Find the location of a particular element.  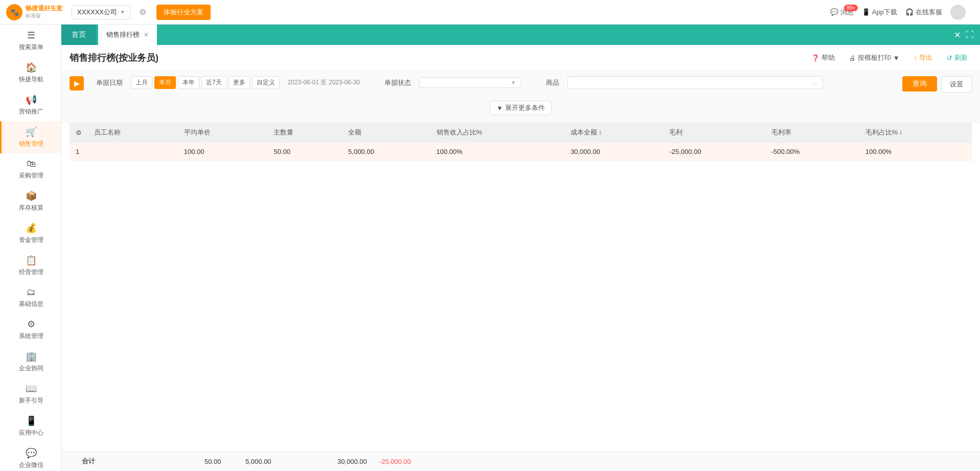

tab-expand-icon: ⛶ is located at coordinates (970, 35).